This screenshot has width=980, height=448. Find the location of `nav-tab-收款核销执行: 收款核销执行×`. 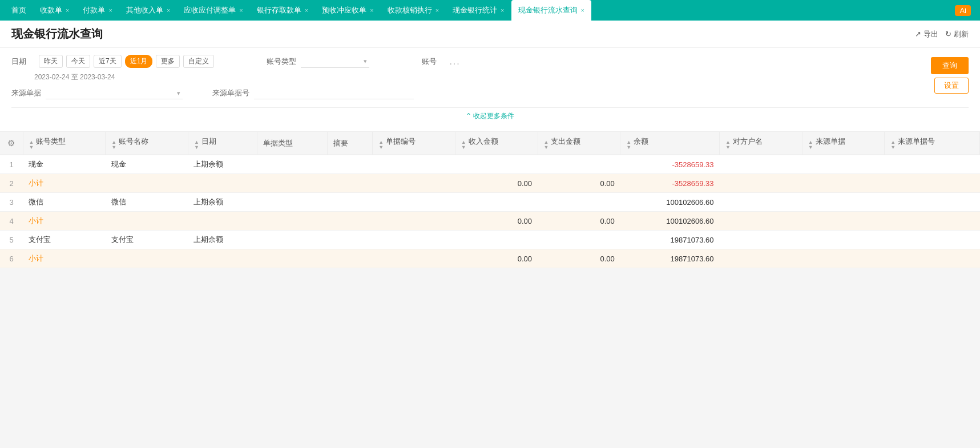

nav-tab-收款核销执行: 收款核销执行× is located at coordinates (413, 10).